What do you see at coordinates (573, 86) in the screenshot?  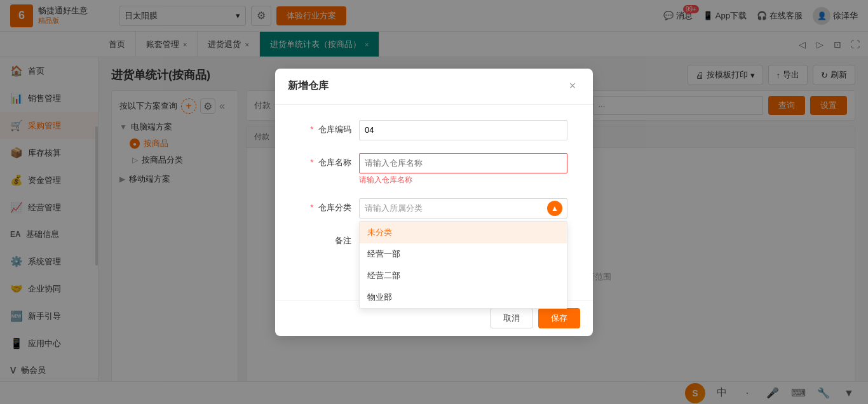 I see `modal-close-btn: ×` at bounding box center [573, 86].